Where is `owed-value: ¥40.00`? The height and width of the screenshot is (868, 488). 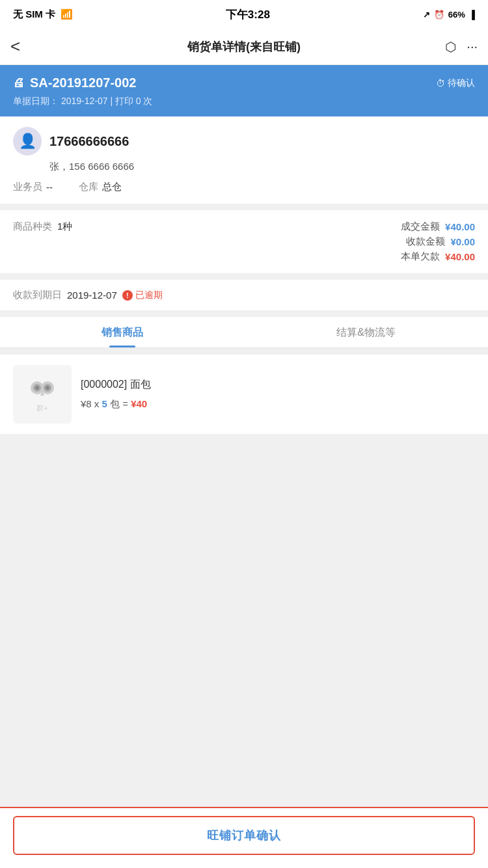 owed-value: ¥40.00 is located at coordinates (460, 256).